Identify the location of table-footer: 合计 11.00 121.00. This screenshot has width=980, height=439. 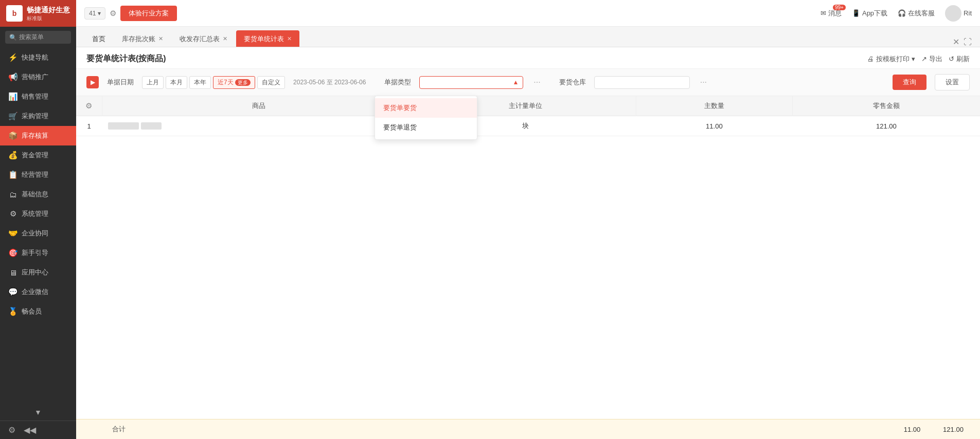
(528, 429).